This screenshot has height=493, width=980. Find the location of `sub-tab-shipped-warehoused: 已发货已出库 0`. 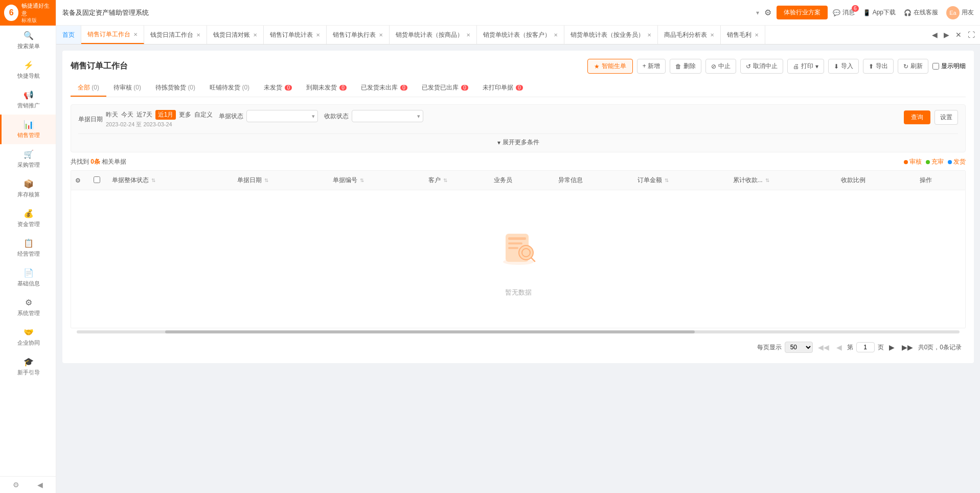

sub-tab-shipped-warehoused: 已发货已出库 0 is located at coordinates (445, 88).